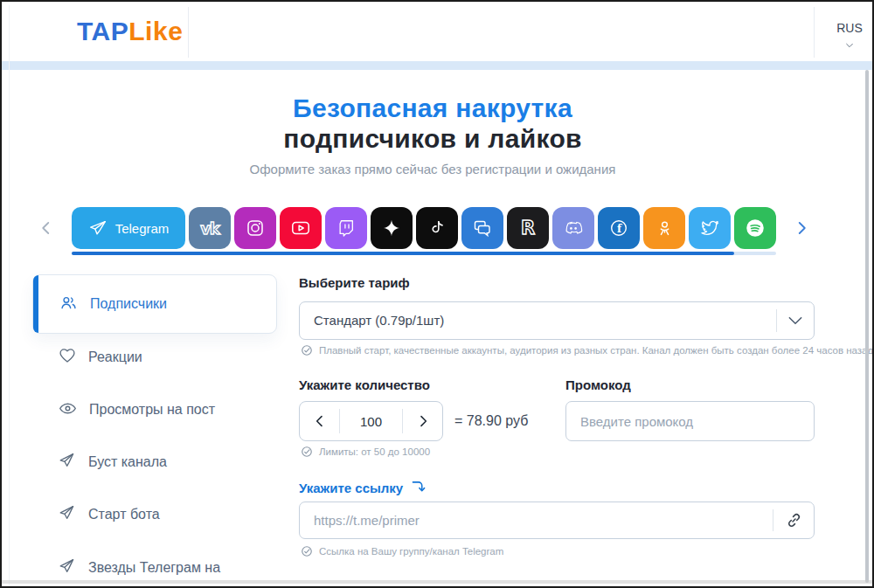  I want to click on tab-youtube, so click(301, 228).